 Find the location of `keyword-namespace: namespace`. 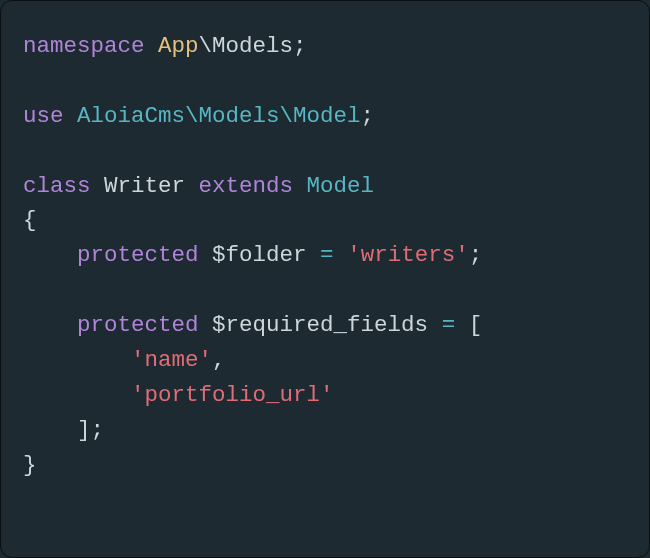

keyword-namespace: namespace is located at coordinates (84, 46).